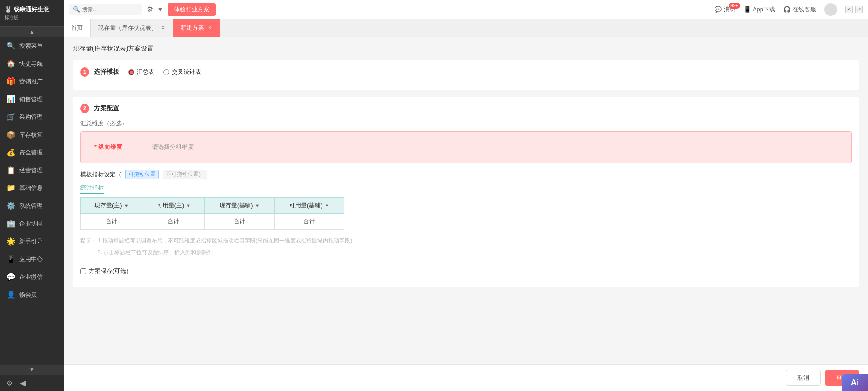 The image size is (868, 391). I want to click on col-header-label-2: 现存量(基辅), so click(236, 206).